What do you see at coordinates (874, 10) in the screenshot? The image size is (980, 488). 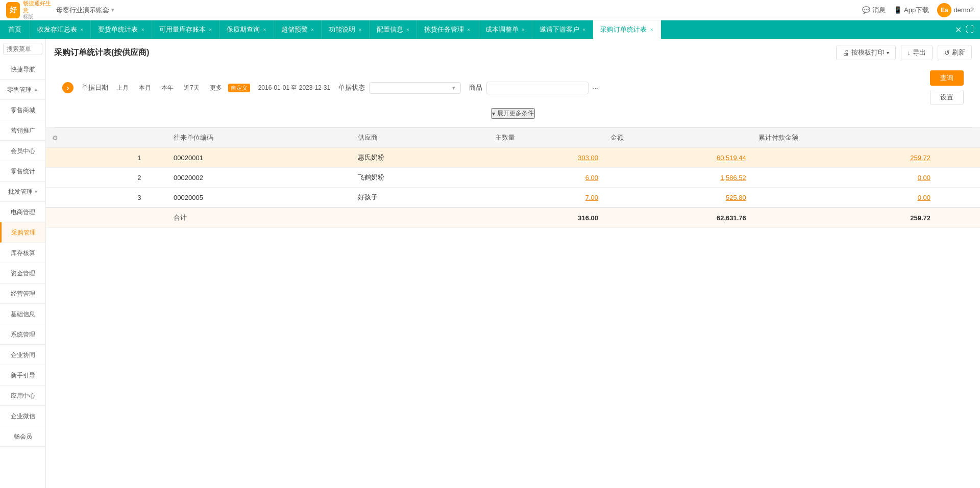 I see `message-button: 💬 消息` at bounding box center [874, 10].